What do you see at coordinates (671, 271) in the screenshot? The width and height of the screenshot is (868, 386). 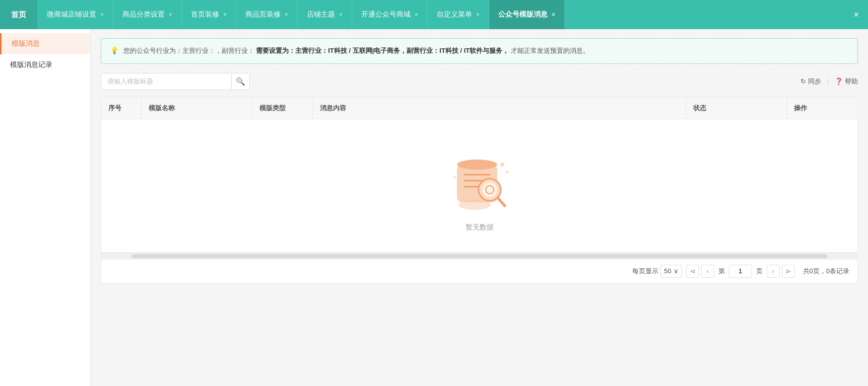 I see `page-size-dropdown: 50 ∨` at bounding box center [671, 271].